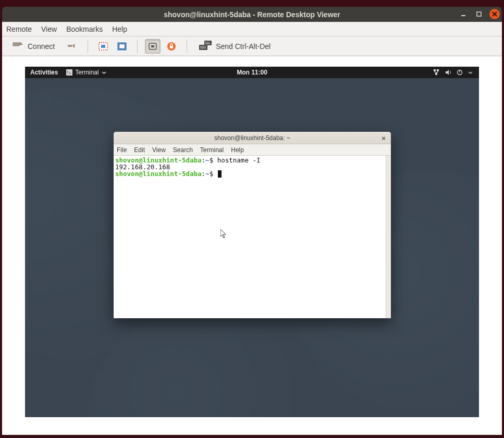 The width and height of the screenshot is (504, 438). Describe the element at coordinates (159, 150) in the screenshot. I see `terminal-menu-view: View` at that location.